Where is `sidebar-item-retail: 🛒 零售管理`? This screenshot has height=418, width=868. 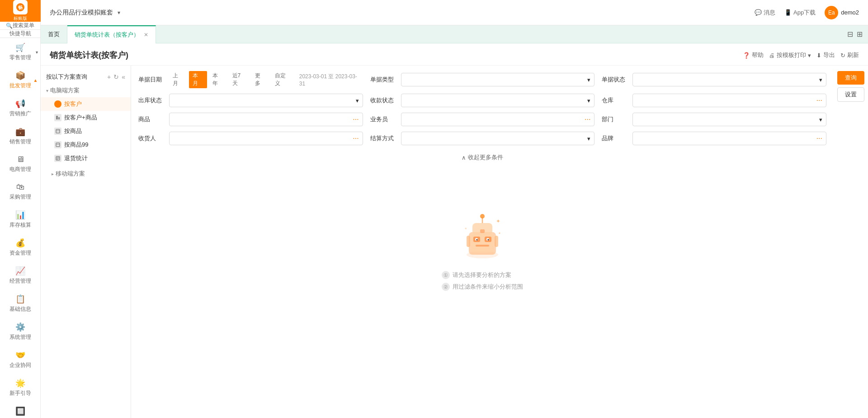 sidebar-item-retail: 🛒 零售管理 is located at coordinates (20, 52).